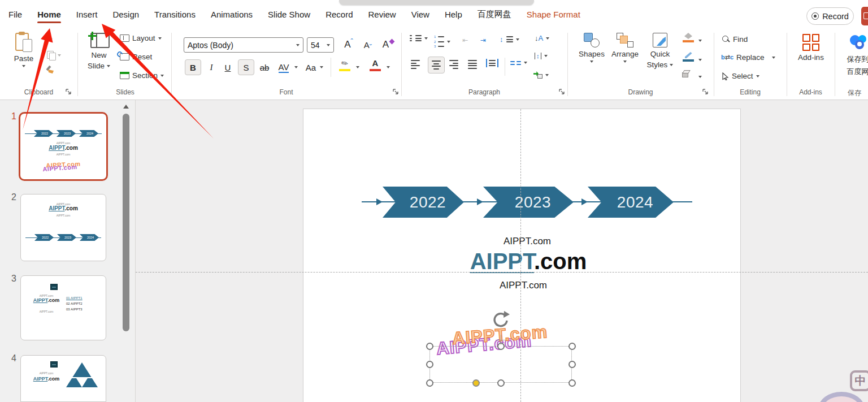  Describe the element at coordinates (126, 223) in the screenshot. I see `scrollbar-thumb` at that location.